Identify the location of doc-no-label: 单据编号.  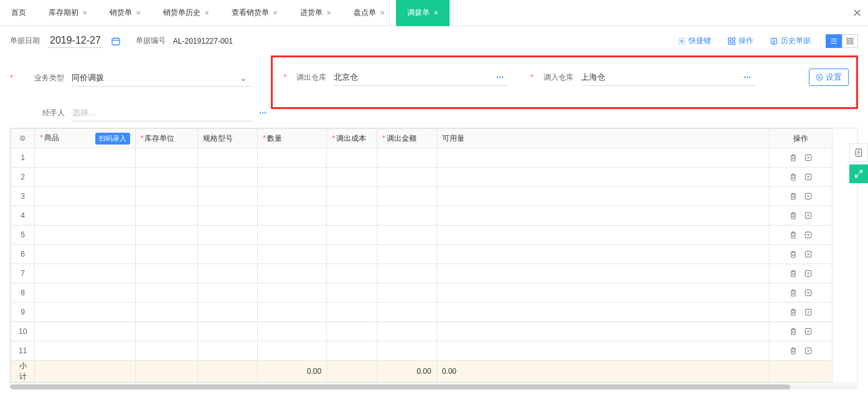
(151, 41).